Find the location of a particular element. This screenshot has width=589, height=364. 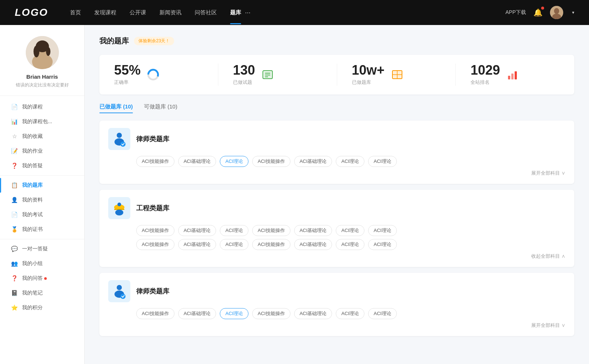

tag-3-3: ACI技能操作 is located at coordinates (271, 314).